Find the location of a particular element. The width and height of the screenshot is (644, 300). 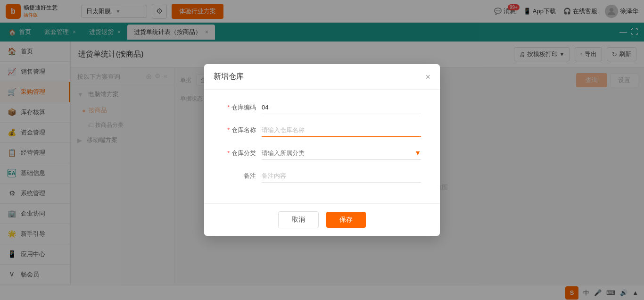

modal-footer: 取消 保存 is located at coordinates (322, 220).